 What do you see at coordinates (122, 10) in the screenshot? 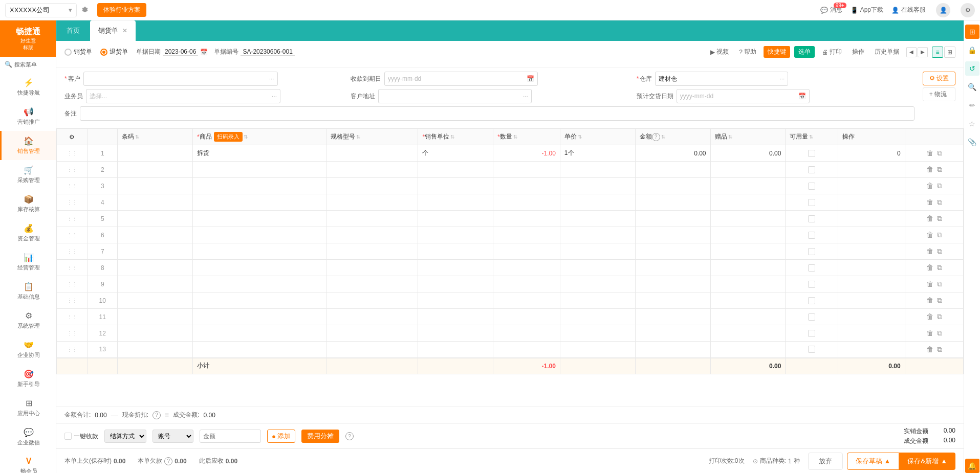
I see `trial-btn: 体验行业方案` at bounding box center [122, 10].